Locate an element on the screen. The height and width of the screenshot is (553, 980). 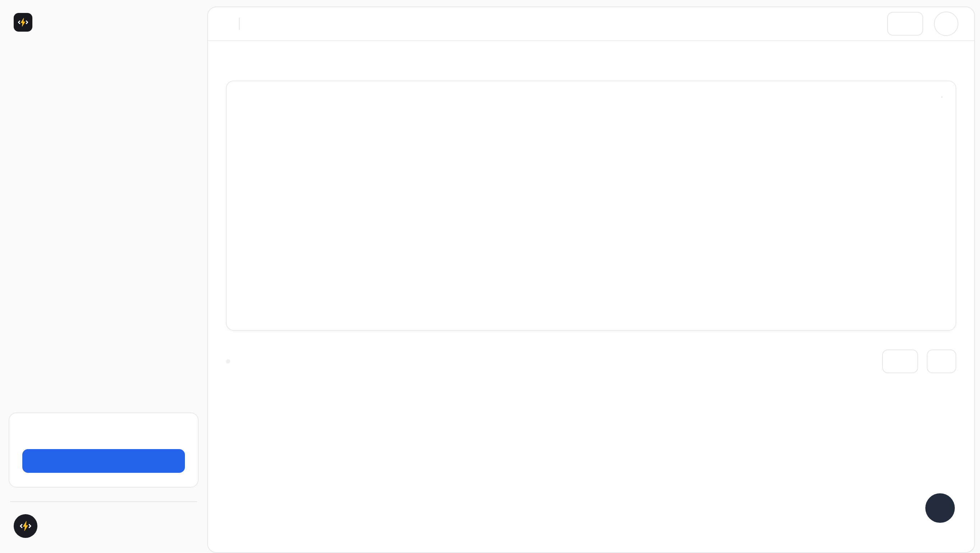
add-section-button is located at coordinates (942, 361).